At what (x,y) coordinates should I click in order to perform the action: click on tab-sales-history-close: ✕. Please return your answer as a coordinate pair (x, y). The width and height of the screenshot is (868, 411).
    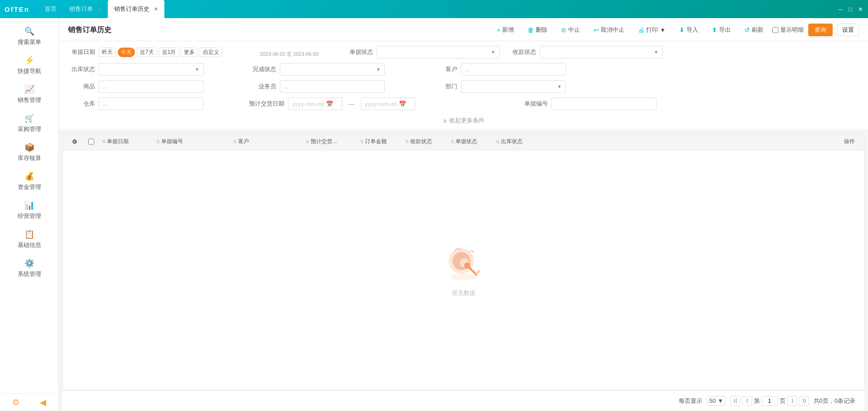
    Looking at the image, I should click on (156, 9).